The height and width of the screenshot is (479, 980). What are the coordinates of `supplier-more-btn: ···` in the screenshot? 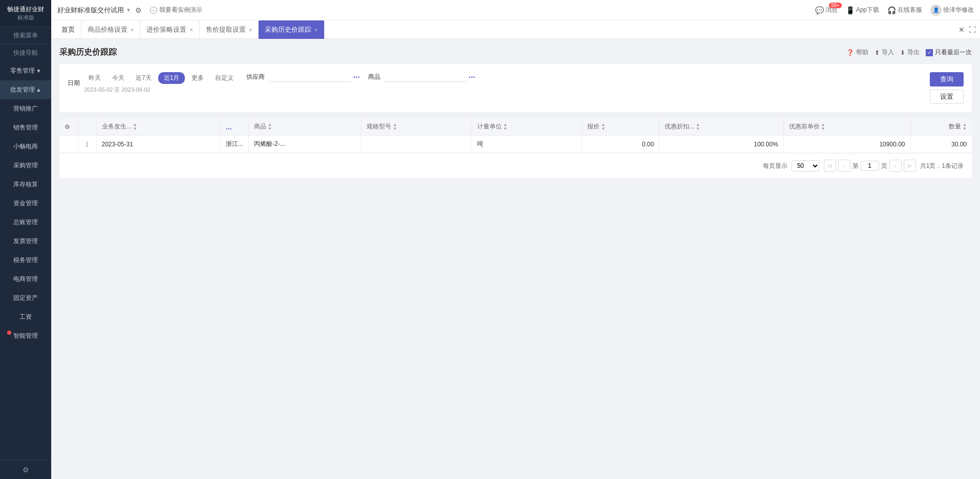 It's located at (356, 77).